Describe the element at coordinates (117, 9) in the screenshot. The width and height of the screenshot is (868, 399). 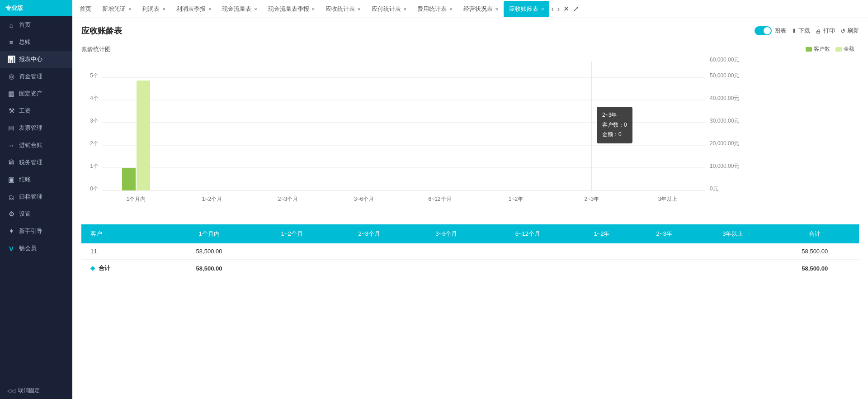
I see `tab-voucher: 新增凭证 ×` at that location.